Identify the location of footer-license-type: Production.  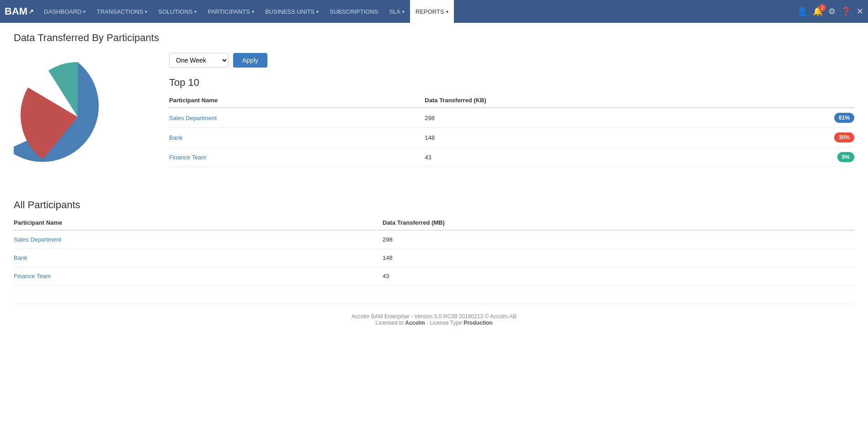
(478, 323).